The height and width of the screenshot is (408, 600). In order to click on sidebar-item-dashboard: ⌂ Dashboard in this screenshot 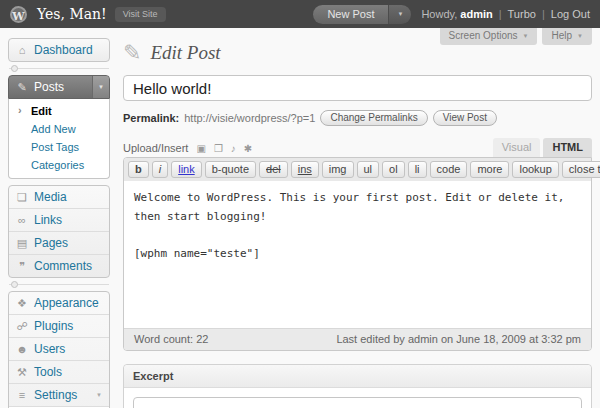, I will do `click(59, 50)`.